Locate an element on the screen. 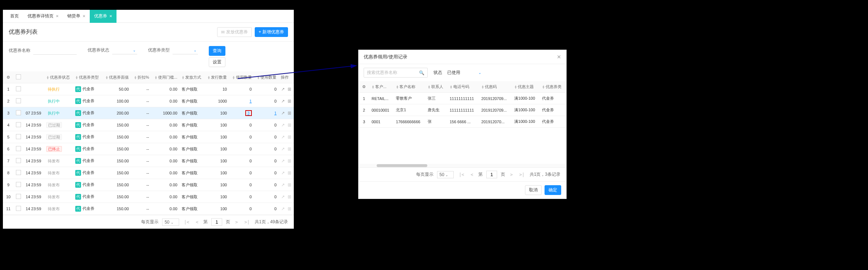 The image size is (868, 270). tab-home: 首页 is located at coordinates (14, 16).